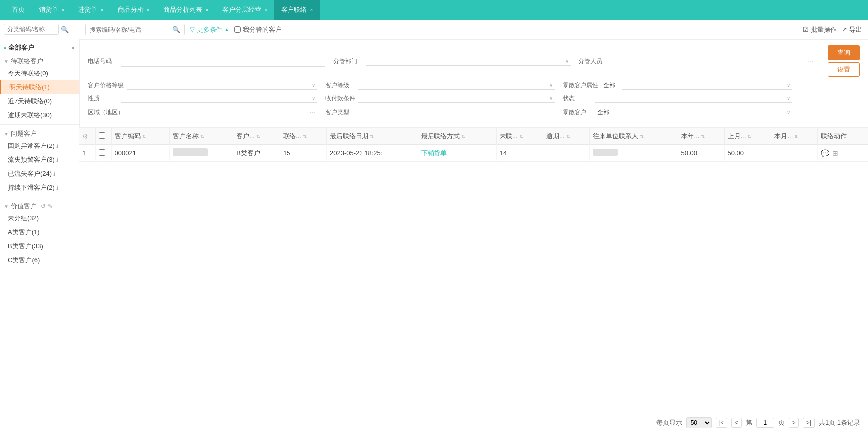 The image size is (868, 432). Describe the element at coordinates (40, 174) in the screenshot. I see `sidebar-item-lost: 已流失客户(24) ℹ` at that location.